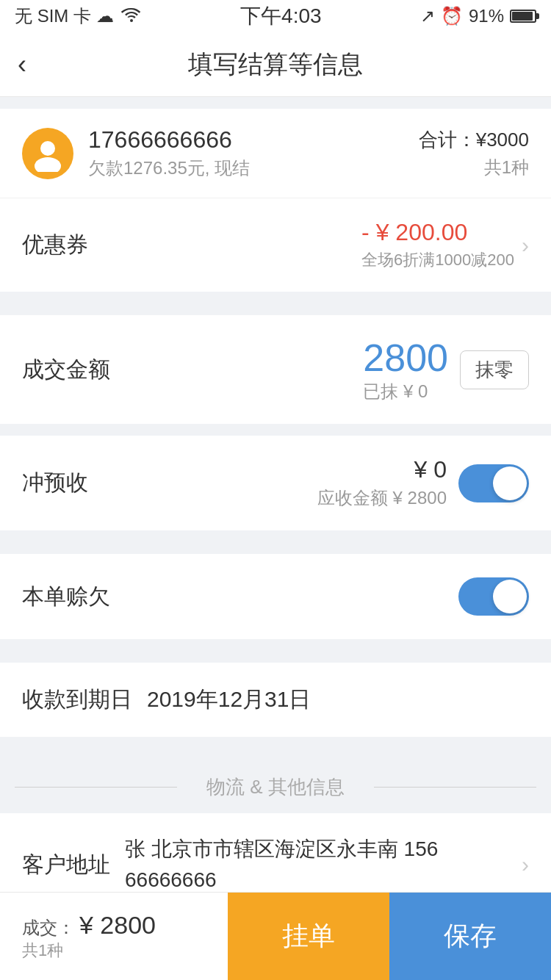  I want to click on chong-row: 冲预收 ¥ 0 应收金额 ¥ 2800, so click(276, 483).